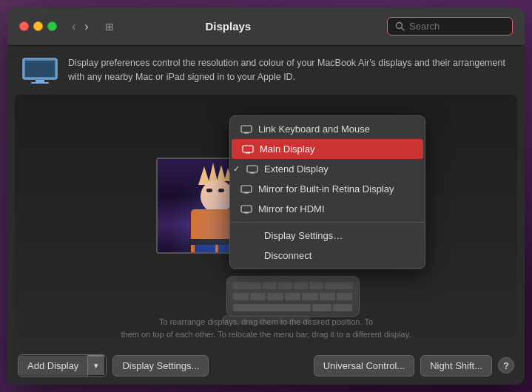  What do you see at coordinates (38, 27) in the screenshot?
I see `traffic-lights` at bounding box center [38, 27].